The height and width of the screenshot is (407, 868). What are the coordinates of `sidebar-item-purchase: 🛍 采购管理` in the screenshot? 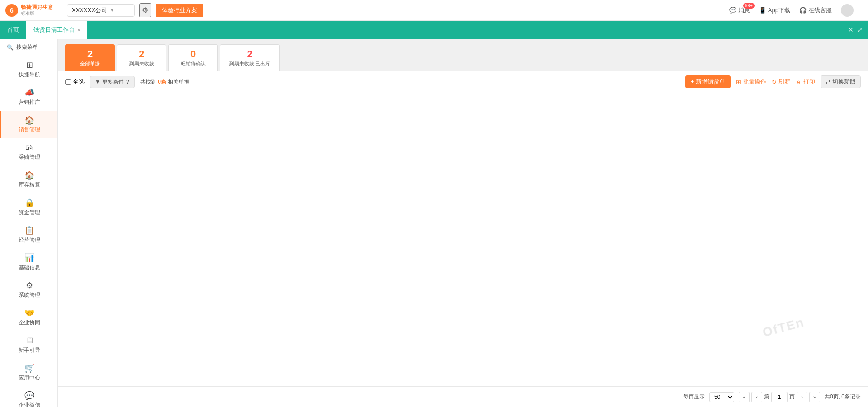 It's located at (29, 152).